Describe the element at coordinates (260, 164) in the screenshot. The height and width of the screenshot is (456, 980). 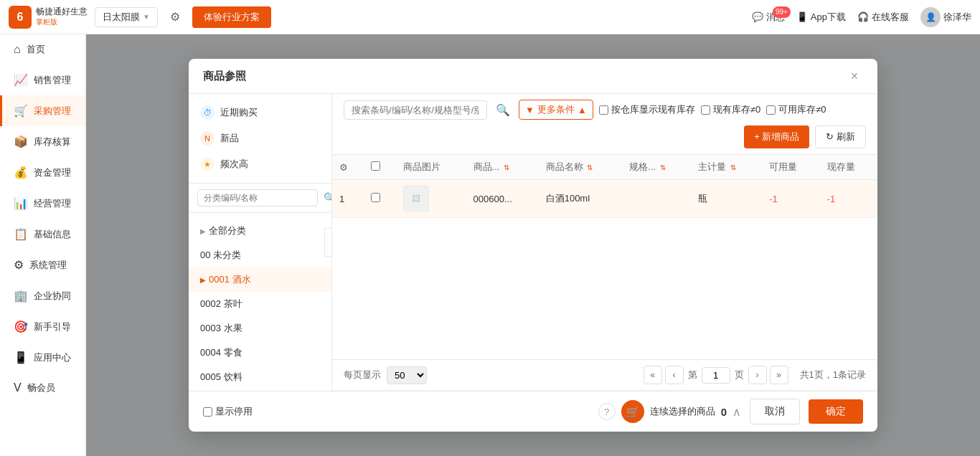
I see `quick-filter-frequent: ★ 频次高` at that location.